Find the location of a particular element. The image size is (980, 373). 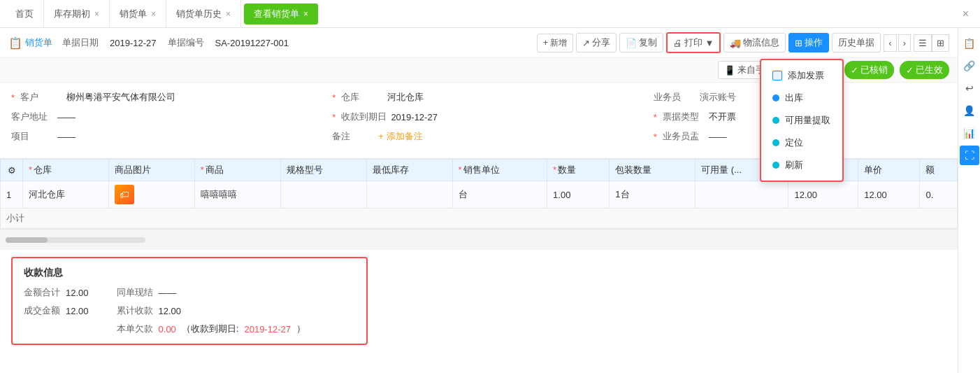

address-value: —— is located at coordinates (66, 118).